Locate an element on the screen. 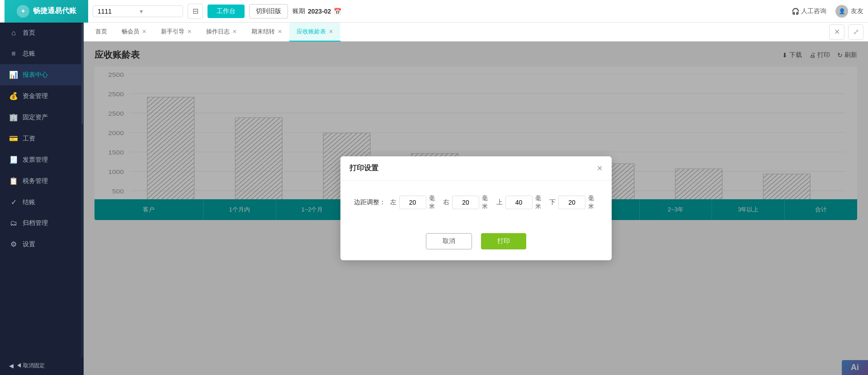 The width and height of the screenshot is (868, 375). close-tab-aging: ✕ is located at coordinates (331, 32).